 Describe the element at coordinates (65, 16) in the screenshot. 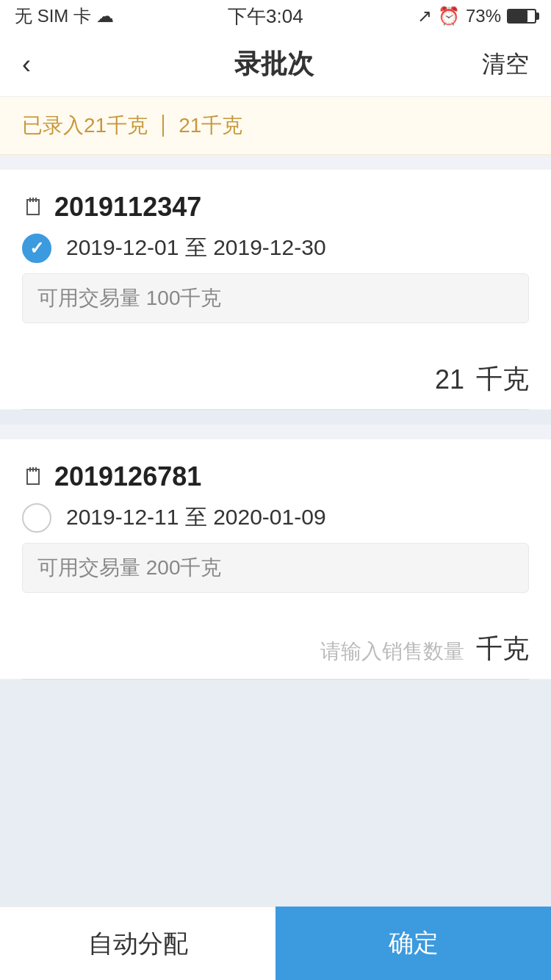

I see `status-left: 无 SIM 卡 ☁` at that location.